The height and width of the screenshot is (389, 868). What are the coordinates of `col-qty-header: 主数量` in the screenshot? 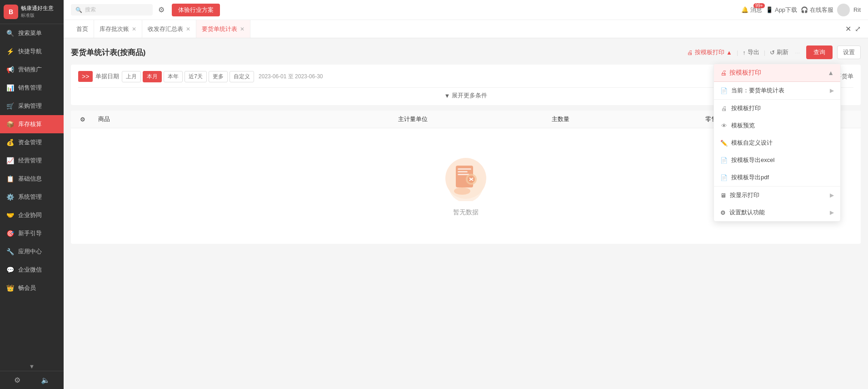 It's located at (625, 119).